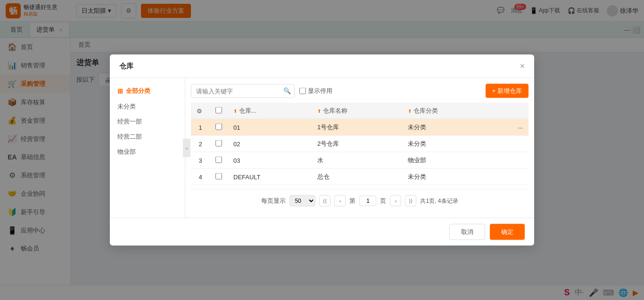  What do you see at coordinates (447, 160) in the screenshot?
I see `row-category: 物业部` at bounding box center [447, 160].